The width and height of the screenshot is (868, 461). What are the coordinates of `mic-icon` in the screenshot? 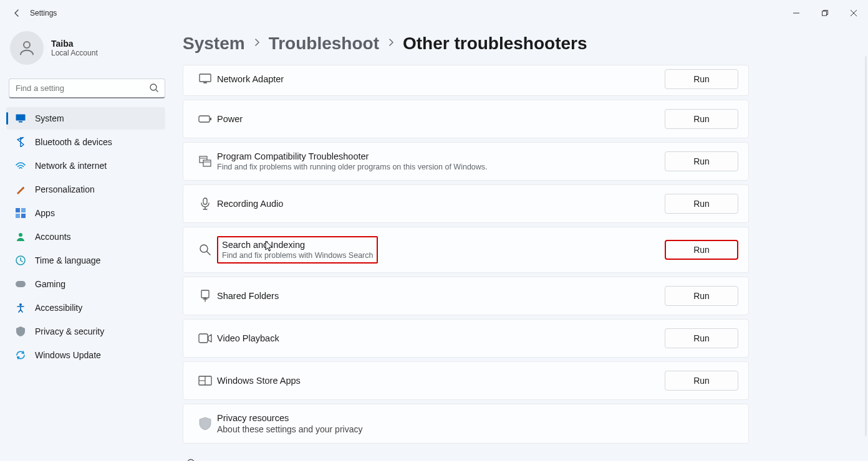 It's located at (205, 204).